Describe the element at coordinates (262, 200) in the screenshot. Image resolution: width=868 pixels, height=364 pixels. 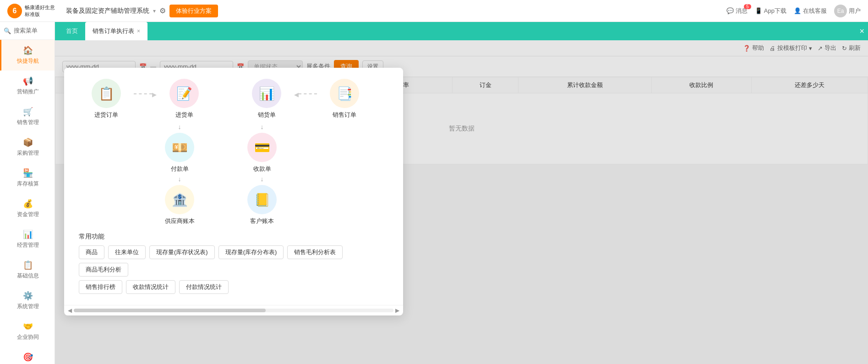
I see `customer-ledger-icon: 📒` at that location.